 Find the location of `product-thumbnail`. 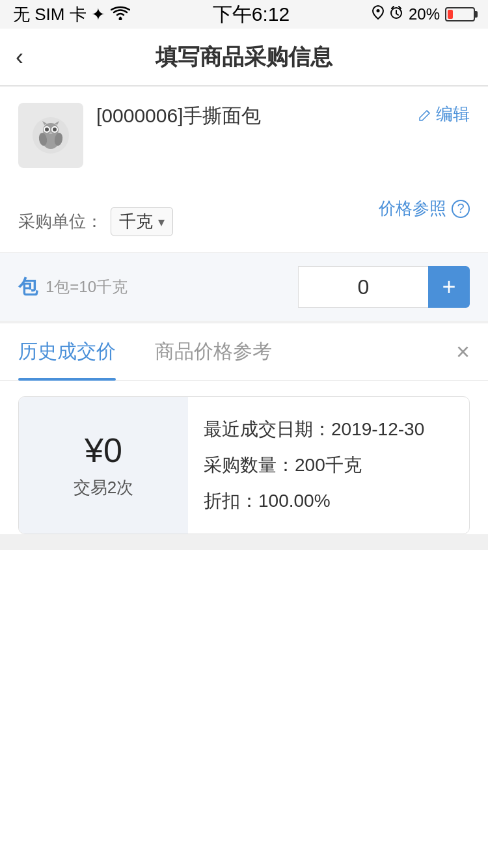

product-thumbnail is located at coordinates (51, 135).